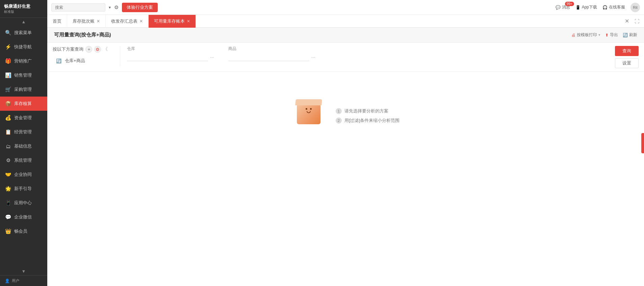  Describe the element at coordinates (346, 7) in the screenshot. I see `topbar: ▾ ⚙ 体验行业方案 💬 消息 99+ 📱 App下载 🎧 在线客服 Rit` at that location.